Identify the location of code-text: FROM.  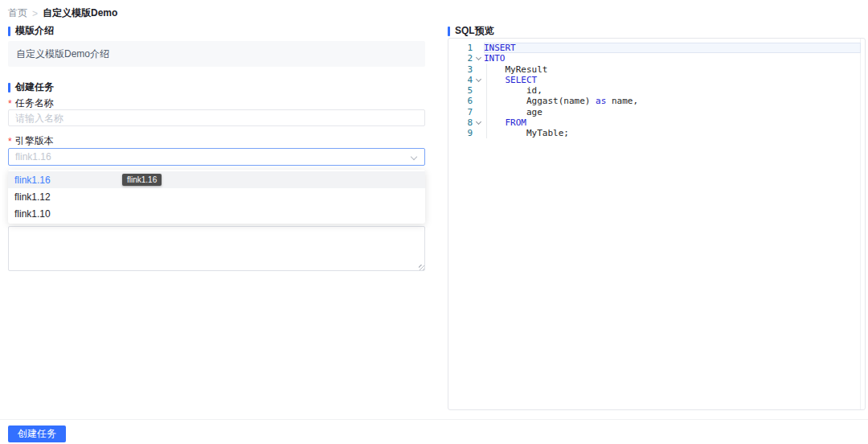
(505, 122).